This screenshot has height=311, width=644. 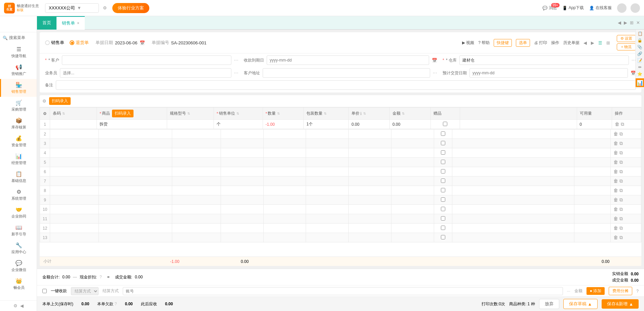 What do you see at coordinates (18, 70) in the screenshot?
I see `sidebar-item-marketing: 📢 营销推广` at bounding box center [18, 70].